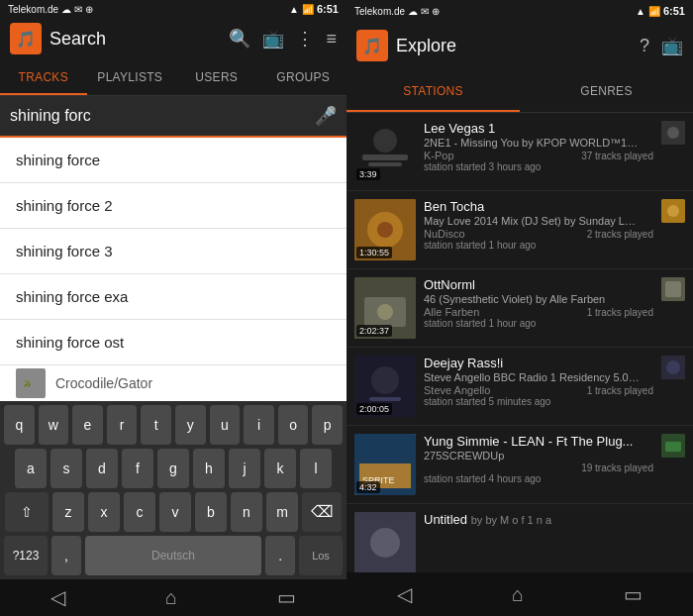  Describe the element at coordinates (294, 10) in the screenshot. I see `left-wifi-icon: ▲` at that location.